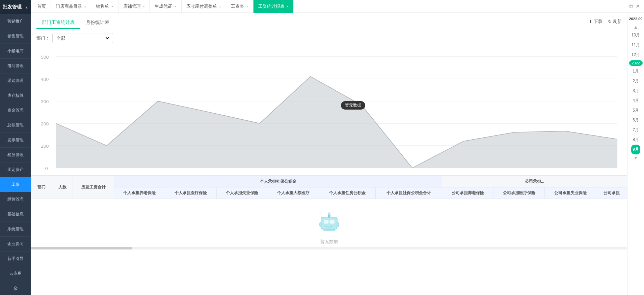  Describe the element at coordinates (71, 6) in the screenshot. I see `tab-item-1: 门店商品目录×` at that location.